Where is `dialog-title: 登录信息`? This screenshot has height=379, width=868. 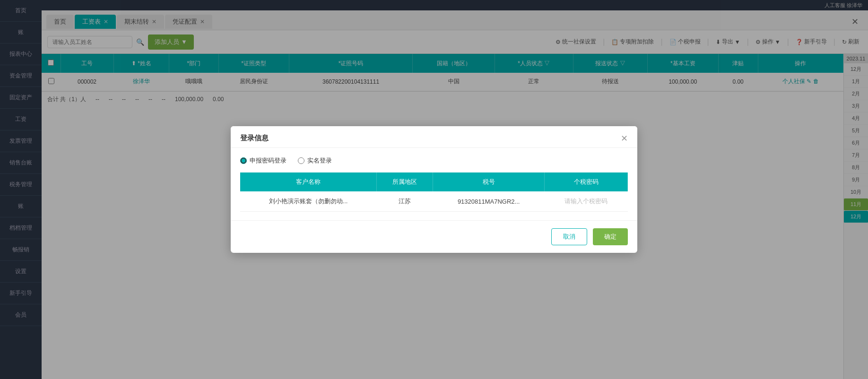 dialog-title: 登录信息 is located at coordinates (254, 138).